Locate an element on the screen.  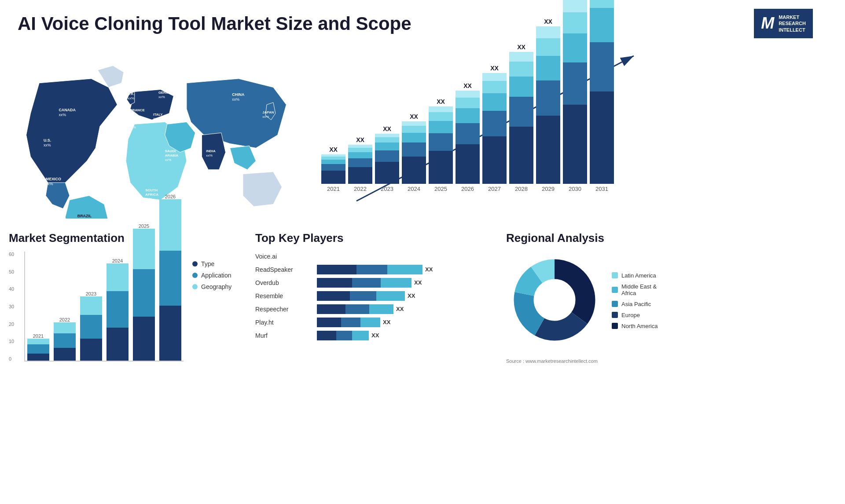
source-area: Source : www.marketresearchintellect.com is located at coordinates (671, 361).